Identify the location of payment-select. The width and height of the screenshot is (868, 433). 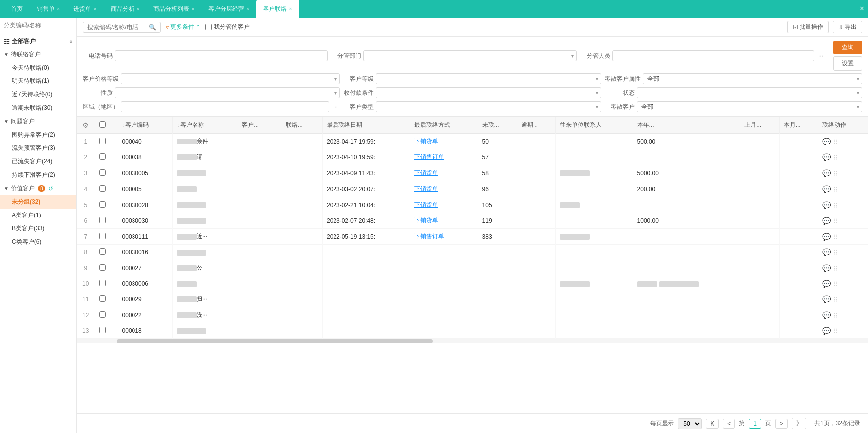
(488, 93).